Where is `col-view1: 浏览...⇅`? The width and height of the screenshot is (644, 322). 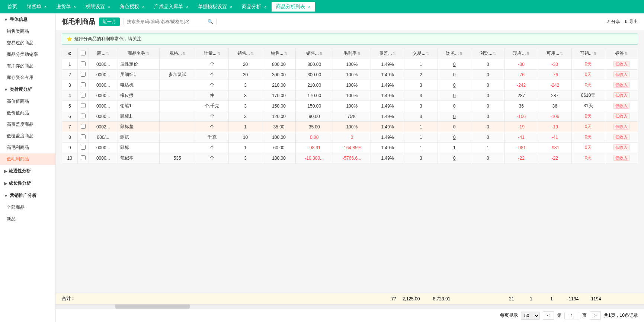
col-view1: 浏览...⇅ is located at coordinates (454, 54).